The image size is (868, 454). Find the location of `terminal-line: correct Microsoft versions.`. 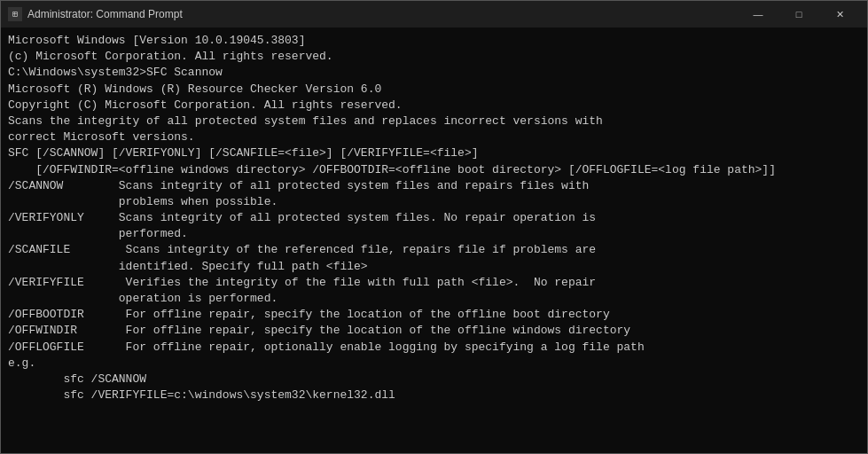

terminal-line: correct Microsoft versions. is located at coordinates (434, 137).